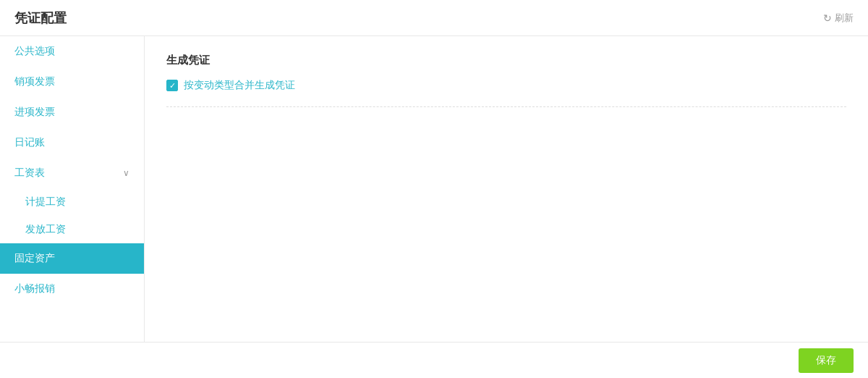 This screenshot has width=868, height=378. I want to click on sidebar-item-label: 固定资产, so click(35, 259).